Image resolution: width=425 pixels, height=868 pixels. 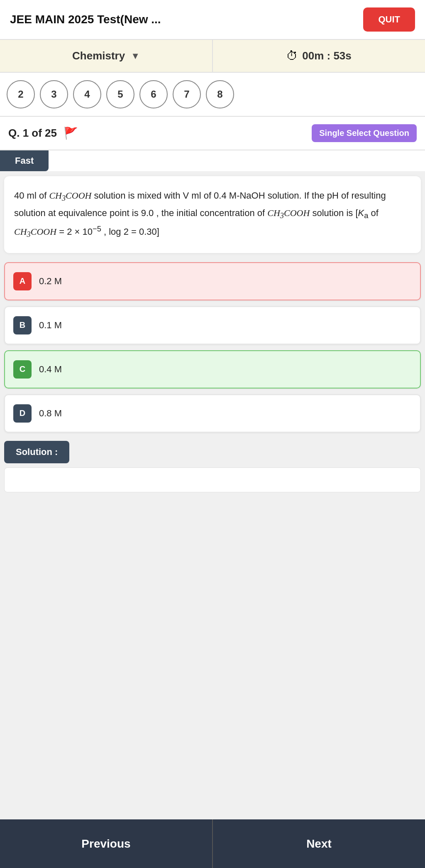 I want to click on question-number-5: 5, so click(x=120, y=94).